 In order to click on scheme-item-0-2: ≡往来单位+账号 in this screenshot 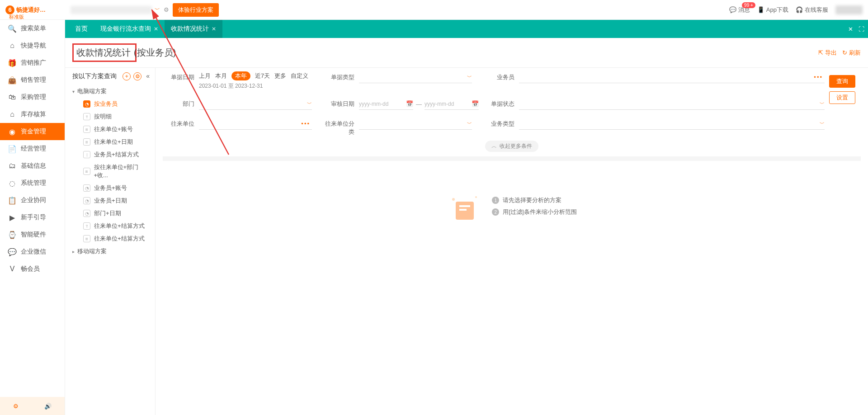, I will do `click(117, 129)`.